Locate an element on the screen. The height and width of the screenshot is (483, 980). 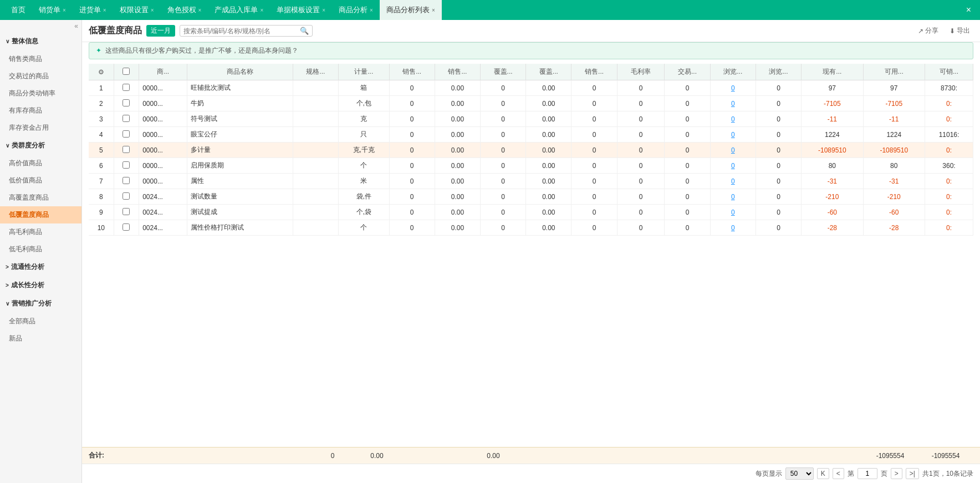
sidebar-item-category-activity: 商品分类动销率 is located at coordinates (41, 93).